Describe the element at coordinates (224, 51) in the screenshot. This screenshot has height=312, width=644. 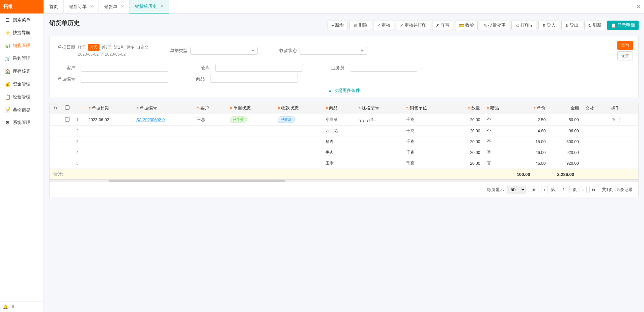
I see `doc-type-select` at that location.